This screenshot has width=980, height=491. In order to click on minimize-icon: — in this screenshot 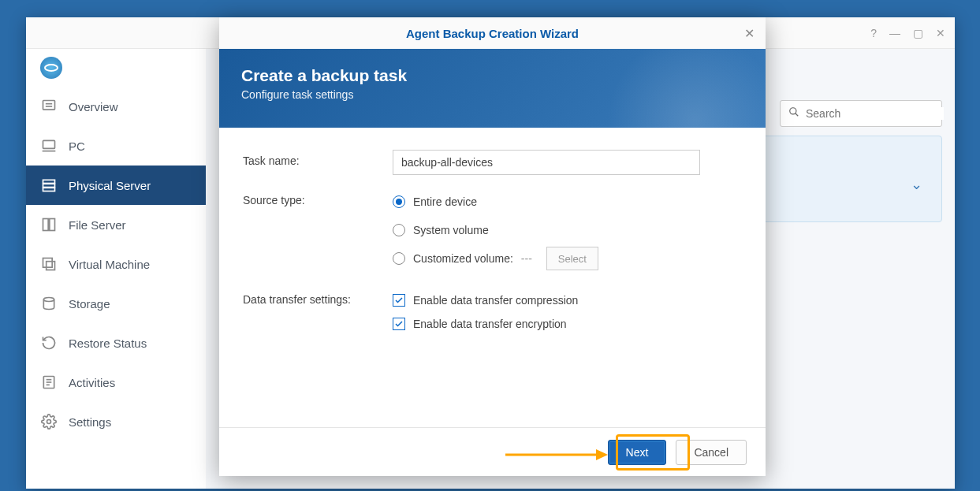, I will do `click(895, 33)`.